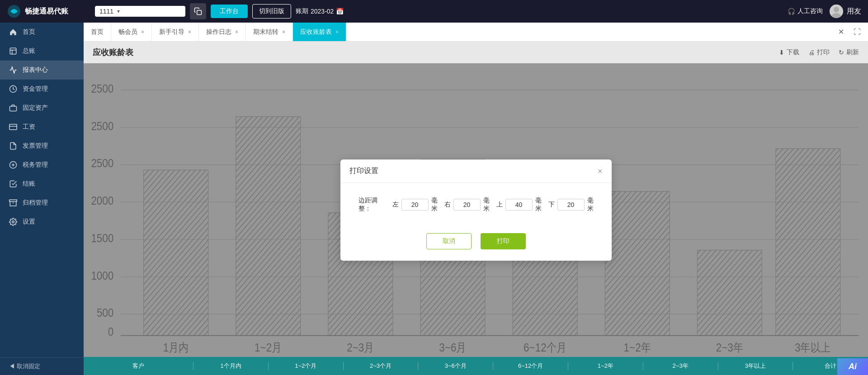  What do you see at coordinates (789, 52) in the screenshot?
I see `download-button: ⬇ 下载` at bounding box center [789, 52].